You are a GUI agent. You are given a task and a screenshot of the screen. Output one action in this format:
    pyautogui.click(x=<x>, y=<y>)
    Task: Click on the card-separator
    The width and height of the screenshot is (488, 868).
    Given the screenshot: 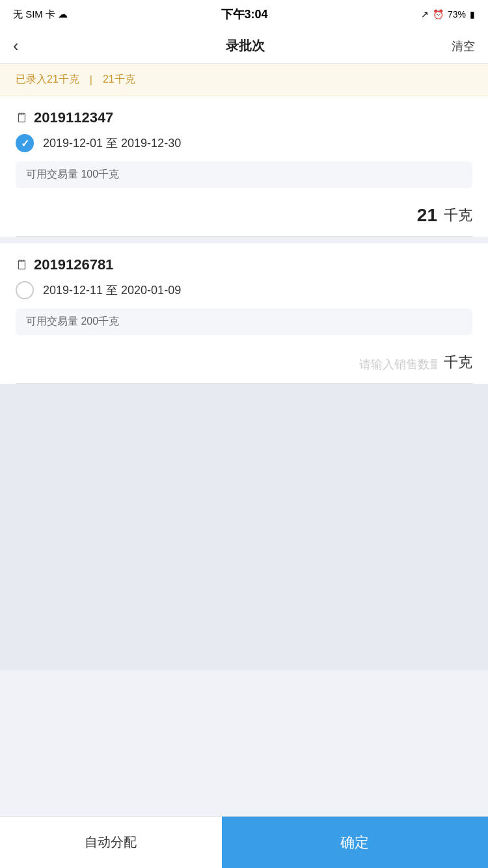 What is the action you would take?
    pyautogui.click(x=244, y=240)
    